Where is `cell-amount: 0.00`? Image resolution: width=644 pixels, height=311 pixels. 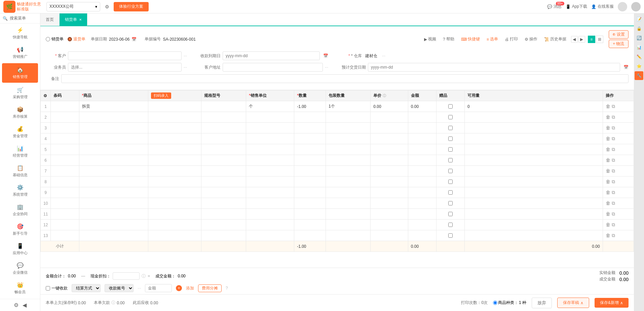
cell-amount: 0.00 is located at coordinates (422, 107).